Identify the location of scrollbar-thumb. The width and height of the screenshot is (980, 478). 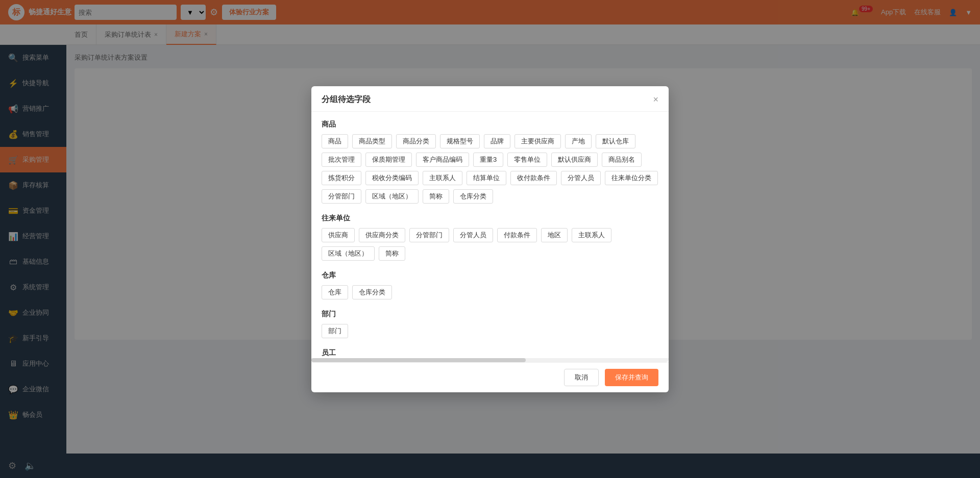
(419, 360).